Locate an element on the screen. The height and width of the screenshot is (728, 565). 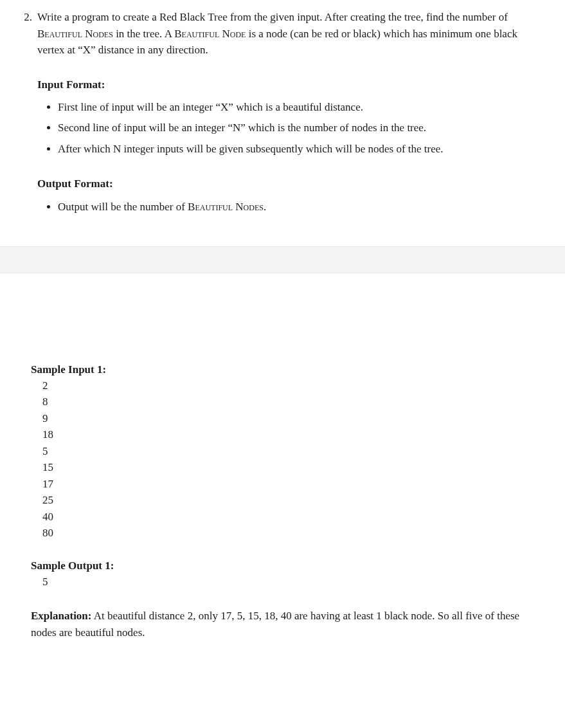
output-item-prefix: Output will be the number of is located at coordinates (123, 207).